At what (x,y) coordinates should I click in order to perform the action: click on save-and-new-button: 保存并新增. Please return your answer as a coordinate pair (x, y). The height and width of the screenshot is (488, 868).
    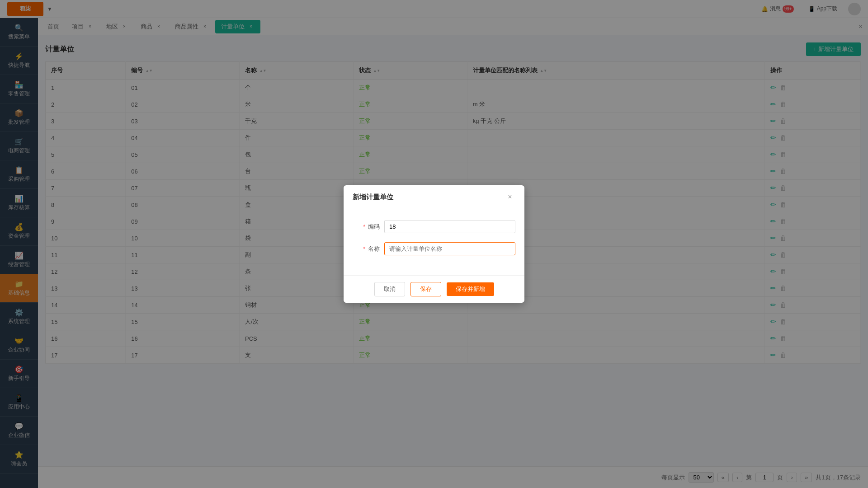
    Looking at the image, I should click on (470, 289).